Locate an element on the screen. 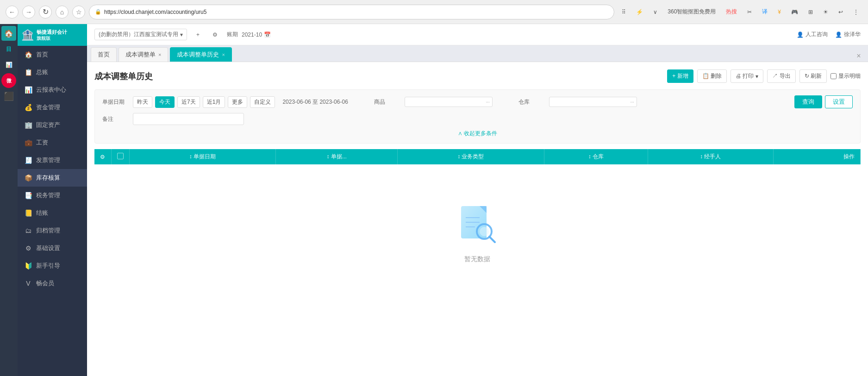 Image resolution: width=868 pixels, height=376 pixels. star-button: ☆ is located at coordinates (79, 12).